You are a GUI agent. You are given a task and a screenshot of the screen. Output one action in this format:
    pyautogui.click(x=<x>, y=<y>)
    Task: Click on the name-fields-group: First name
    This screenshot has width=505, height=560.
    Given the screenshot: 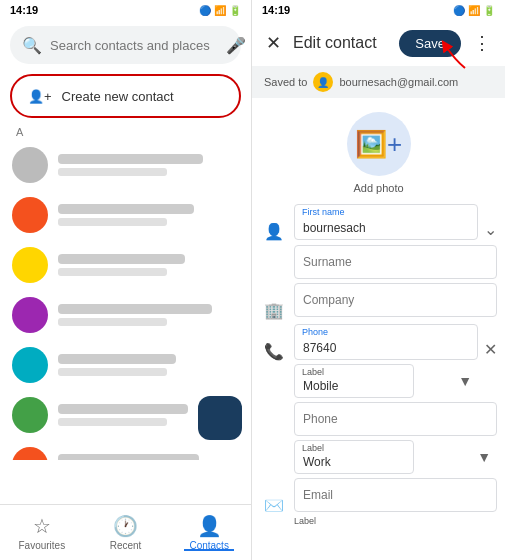 What is the action you would take?
    pyautogui.click(x=386, y=222)
    